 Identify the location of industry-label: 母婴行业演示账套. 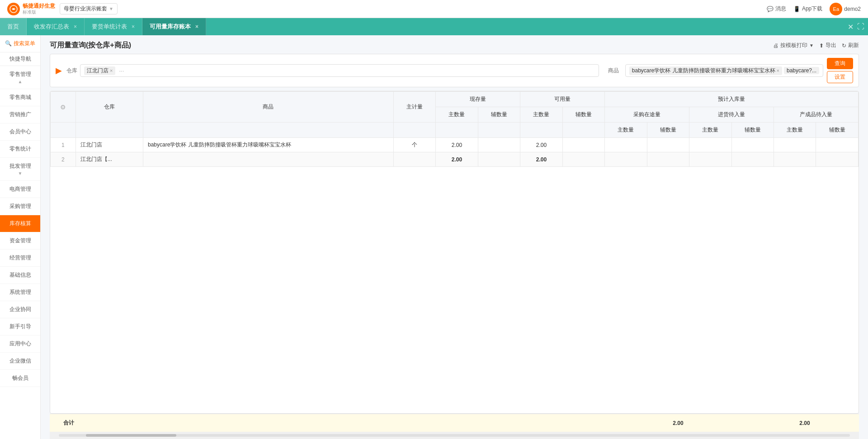
(85, 9).